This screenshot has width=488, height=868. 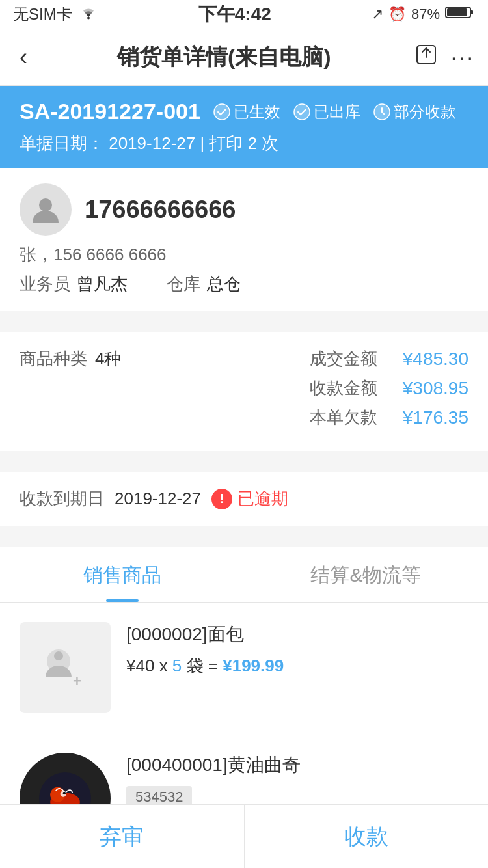 I want to click on order-header: SA-20191227-001 已生效 已出库, so click(x=244, y=127).